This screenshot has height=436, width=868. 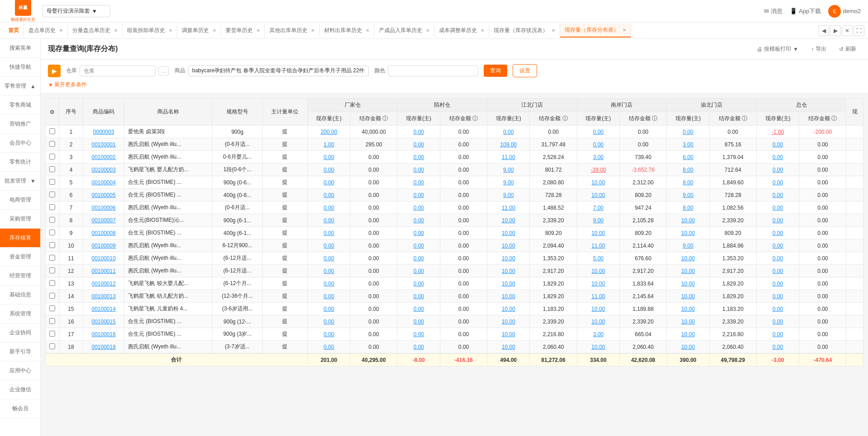 I want to click on row-w1-qty: 1.00, so click(x=329, y=145).